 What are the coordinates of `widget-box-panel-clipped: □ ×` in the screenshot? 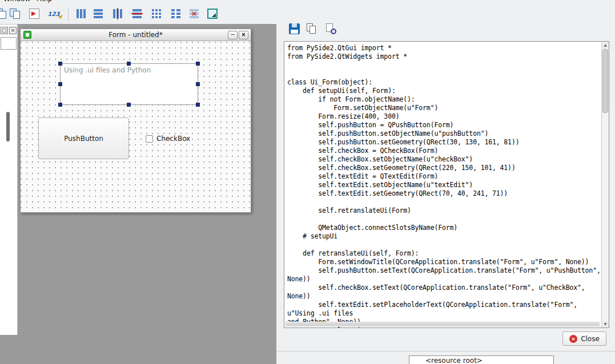 It's located at (9, 179).